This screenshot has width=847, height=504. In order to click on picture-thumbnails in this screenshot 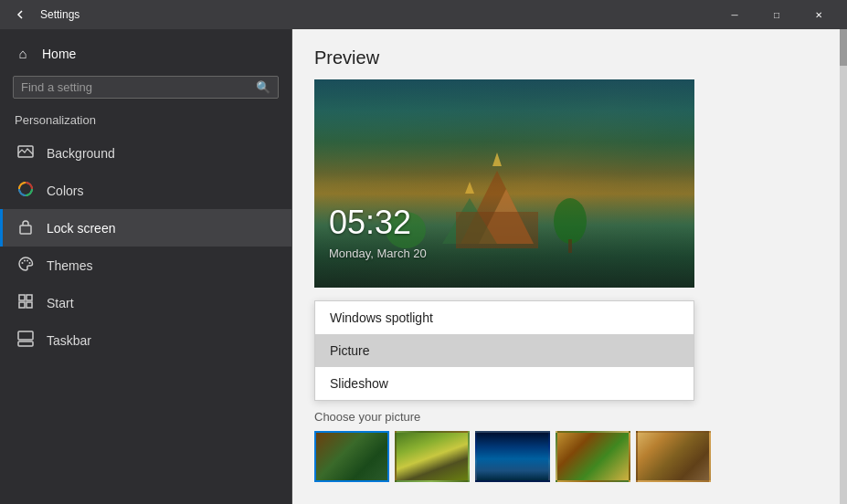, I will do `click(570, 457)`.